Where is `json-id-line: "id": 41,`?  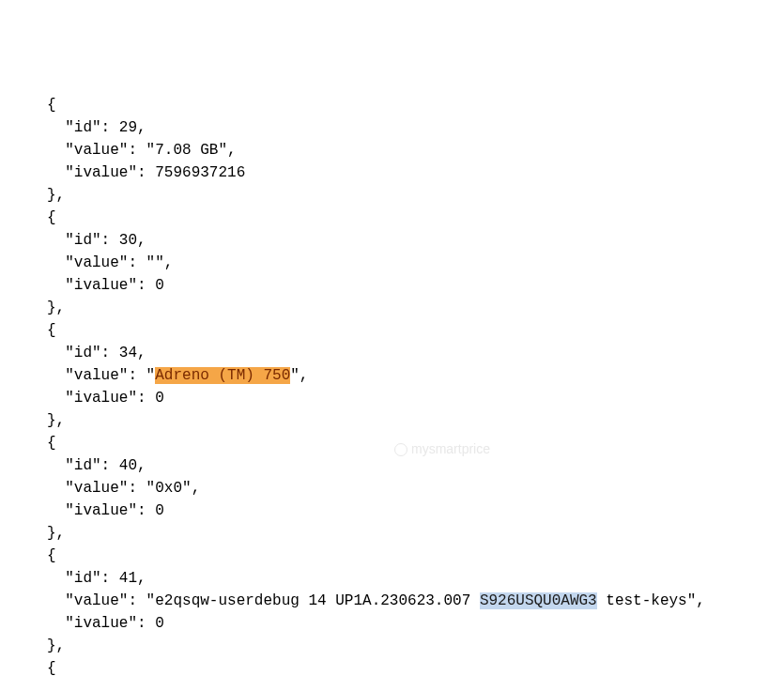
json-id-line: "id": 41, is located at coordinates (97, 578).